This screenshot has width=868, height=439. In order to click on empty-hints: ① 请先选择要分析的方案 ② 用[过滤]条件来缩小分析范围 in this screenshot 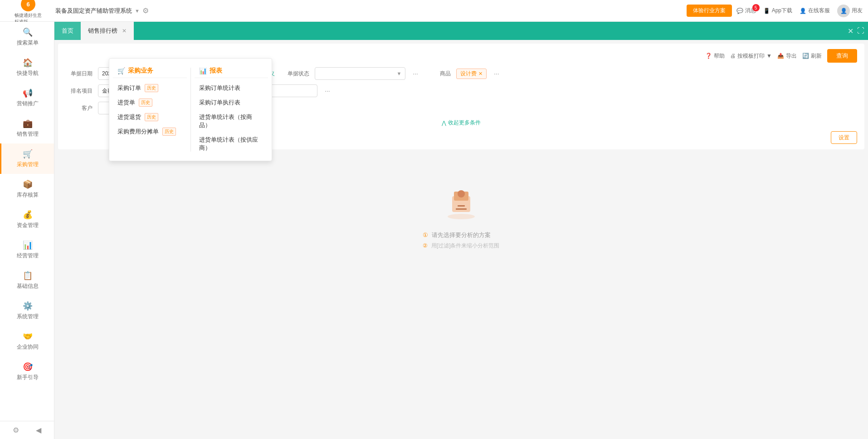, I will do `click(461, 241)`.